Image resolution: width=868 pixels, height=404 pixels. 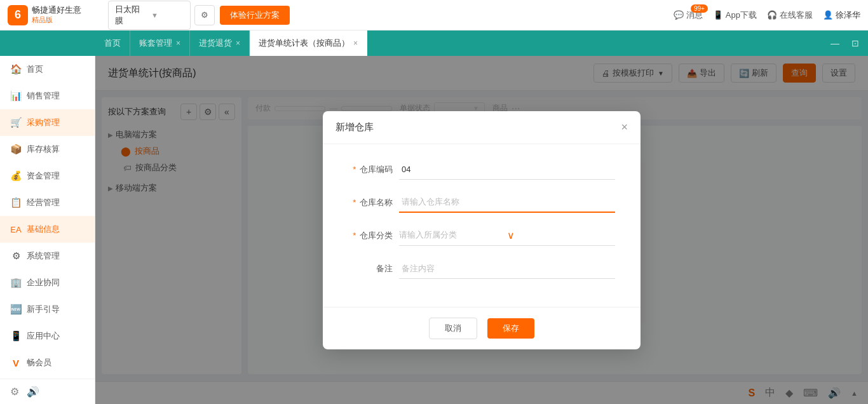 I want to click on tab-collapse-btn: —, so click(x=835, y=43).